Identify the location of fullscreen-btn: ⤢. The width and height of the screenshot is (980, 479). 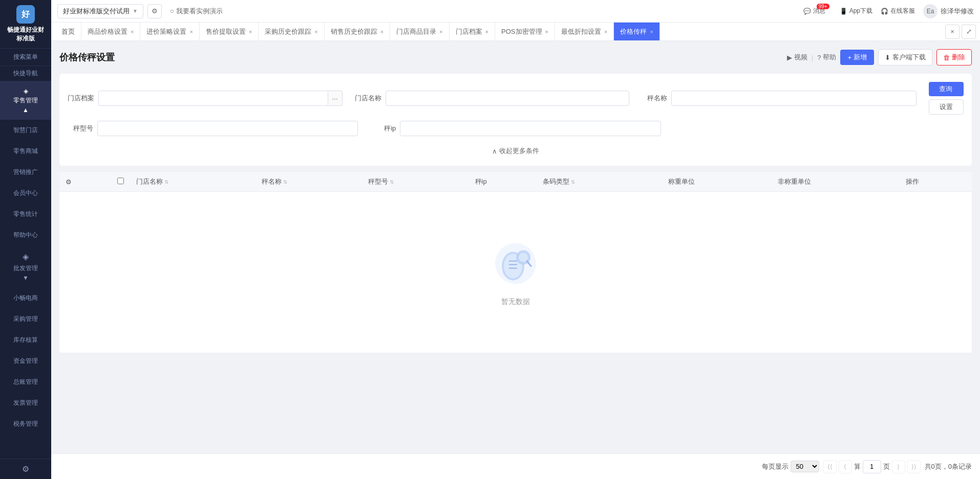
(969, 32).